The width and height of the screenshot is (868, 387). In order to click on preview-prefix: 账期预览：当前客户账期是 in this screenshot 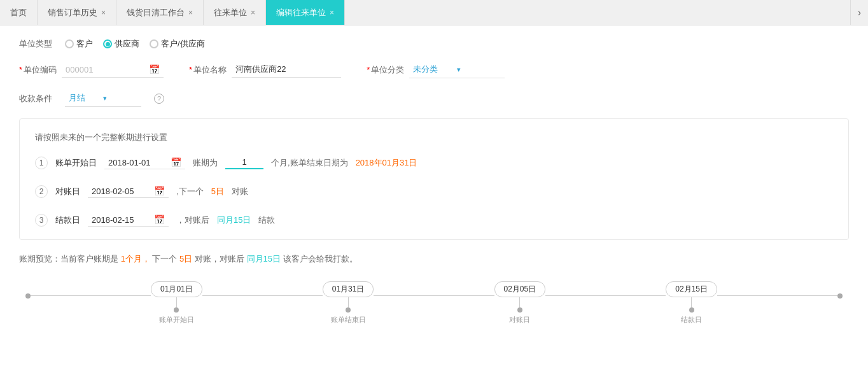, I will do `click(69, 258)`.